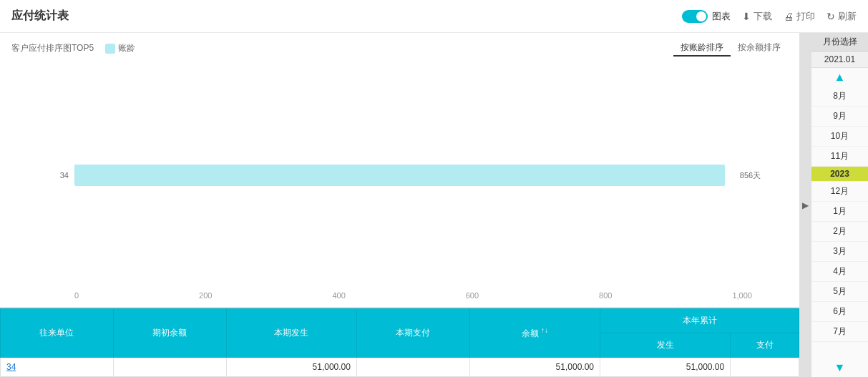 This screenshot has height=377, width=868. I want to click on cell-ytd-pay, so click(765, 368).